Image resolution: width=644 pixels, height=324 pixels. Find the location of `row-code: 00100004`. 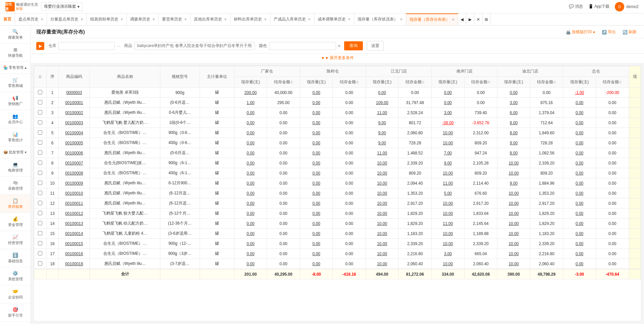

row-code: 00100004 is located at coordinates (74, 133).